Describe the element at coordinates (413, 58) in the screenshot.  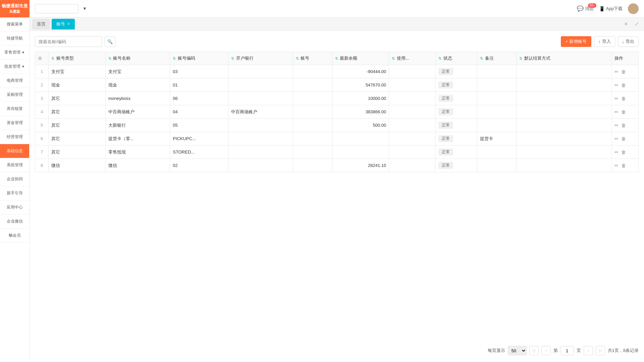
I see `col-usage: ⇅ 使用...` at that location.